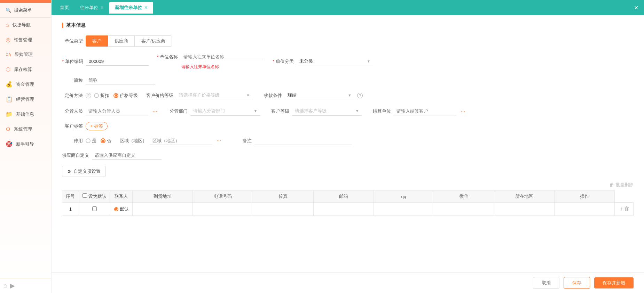 The image size is (644, 293). Describe the element at coordinates (97, 41) in the screenshot. I see `unit-type-btn-customer: 客户` at that location.